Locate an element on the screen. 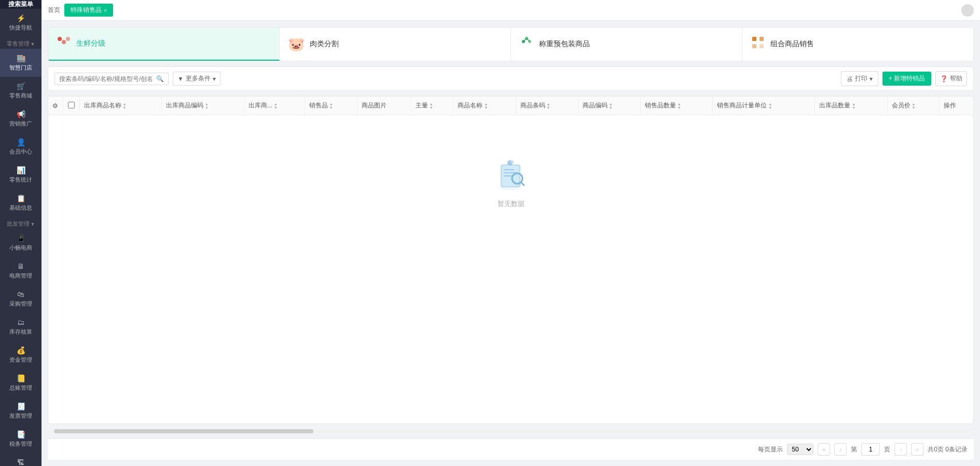 This screenshot has height=466, width=980. col-member-price: 会员价 ▲▼ is located at coordinates (913, 106).